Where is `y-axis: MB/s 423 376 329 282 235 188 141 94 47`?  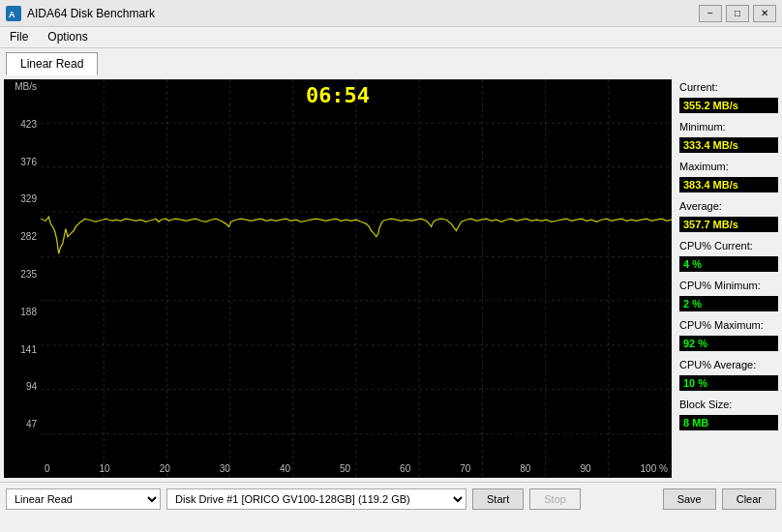
y-axis: MB/s 423 376 329 282 235 188 141 94 47 is located at coordinates (22, 269).